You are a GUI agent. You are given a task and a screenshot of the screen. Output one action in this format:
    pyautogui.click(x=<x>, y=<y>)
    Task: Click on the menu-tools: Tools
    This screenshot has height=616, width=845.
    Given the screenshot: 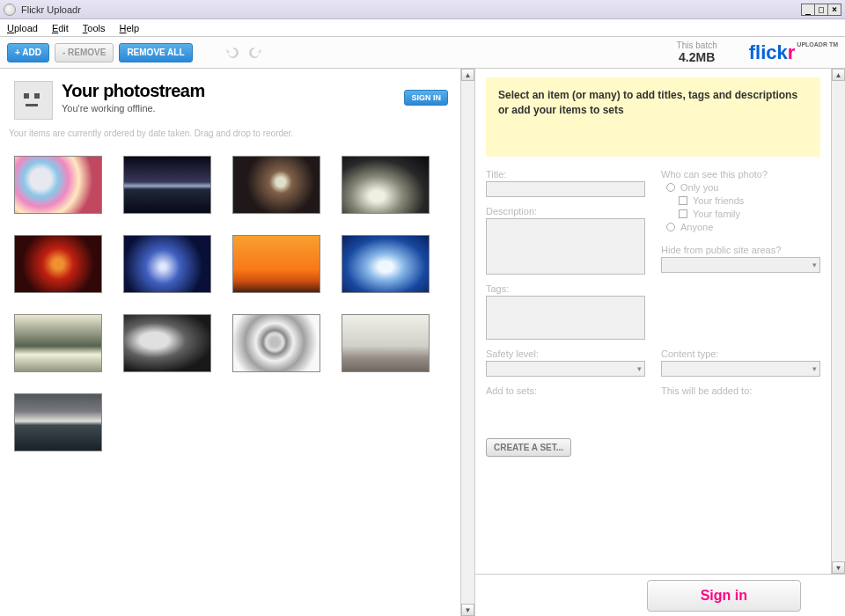 What is the action you would take?
    pyautogui.click(x=94, y=28)
    